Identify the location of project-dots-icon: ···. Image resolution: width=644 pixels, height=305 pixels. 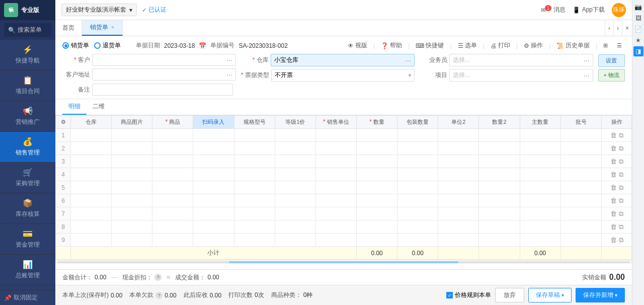
(587, 75).